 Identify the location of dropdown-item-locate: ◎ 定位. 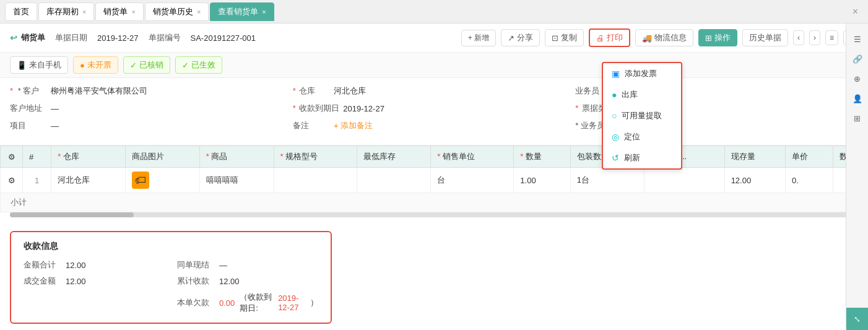
(642, 137).